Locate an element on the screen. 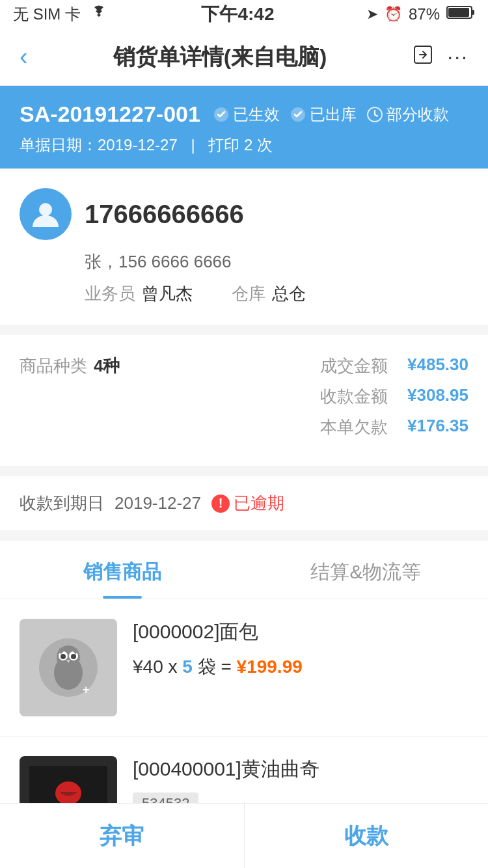 Image resolution: width=488 pixels, height=868 pixels. nav-bar: ‹ 销货单详情(来自电脑) ··· is located at coordinates (244, 57).